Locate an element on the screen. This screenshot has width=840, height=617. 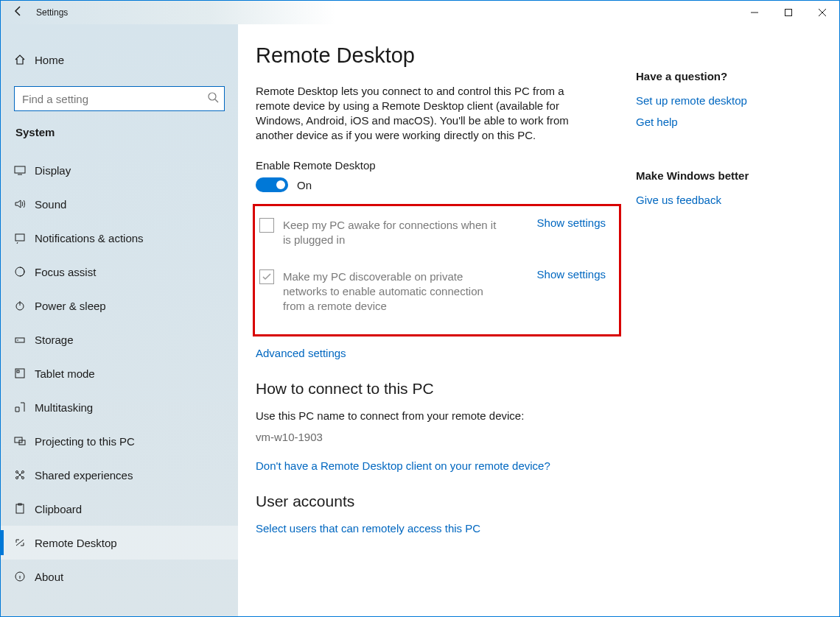
search-input is located at coordinates (119, 99).